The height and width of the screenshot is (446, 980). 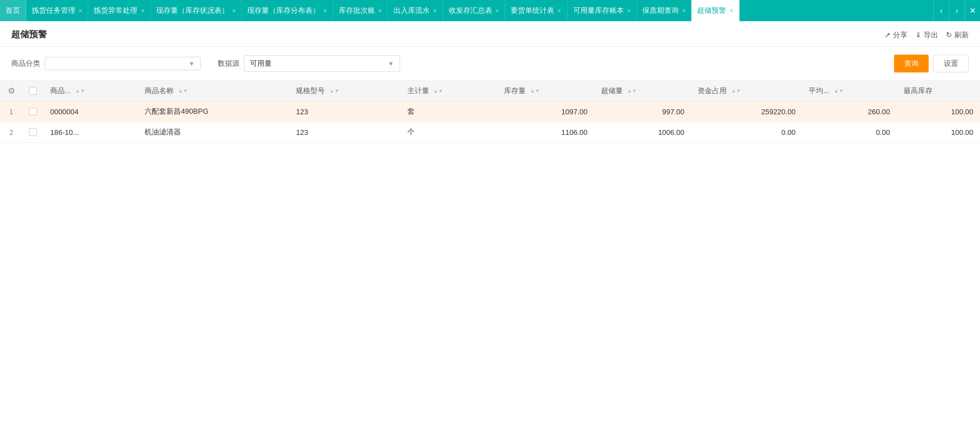 I want to click on table-row: 2 186-10... 机油滤清器 123 个 1106.00 1006.00 …, so click(x=490, y=133).